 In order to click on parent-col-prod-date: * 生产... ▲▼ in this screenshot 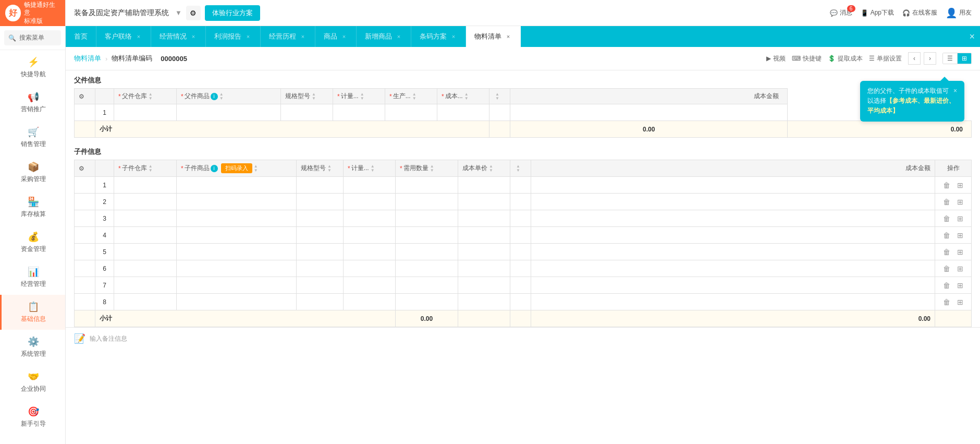, I will do `click(411, 97)`.